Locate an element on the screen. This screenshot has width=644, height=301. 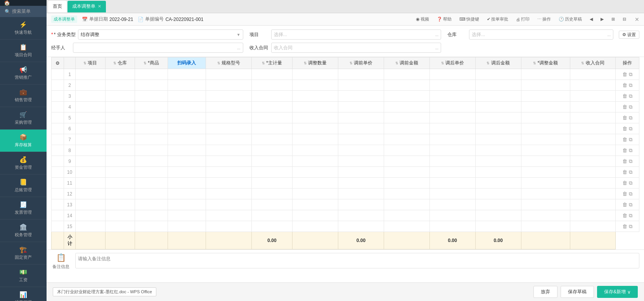
handler-input: ... is located at coordinates (158, 48).